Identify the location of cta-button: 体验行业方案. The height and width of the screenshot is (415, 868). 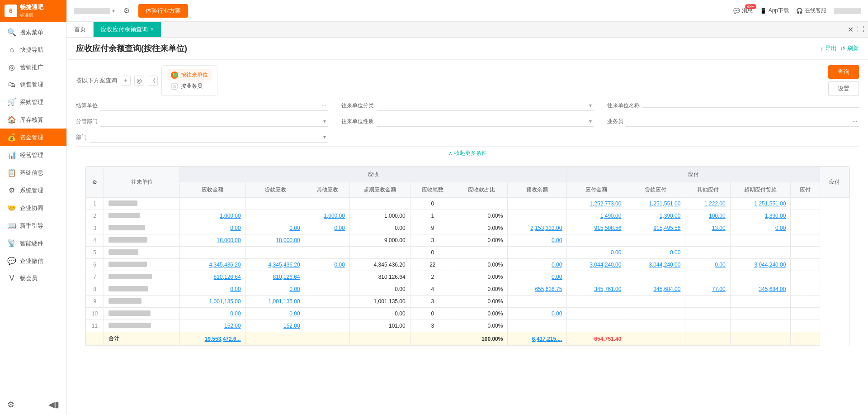
(163, 11).